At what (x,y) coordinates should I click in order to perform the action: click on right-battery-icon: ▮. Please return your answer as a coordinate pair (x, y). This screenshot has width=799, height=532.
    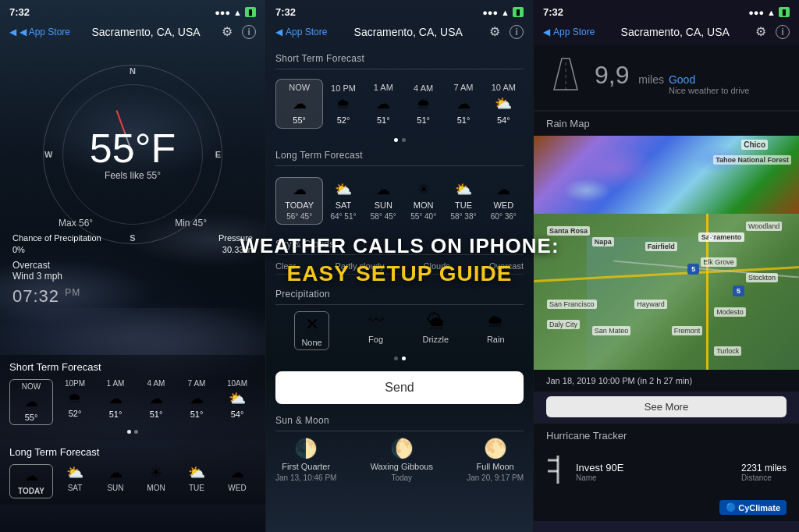
    Looking at the image, I should click on (784, 12).